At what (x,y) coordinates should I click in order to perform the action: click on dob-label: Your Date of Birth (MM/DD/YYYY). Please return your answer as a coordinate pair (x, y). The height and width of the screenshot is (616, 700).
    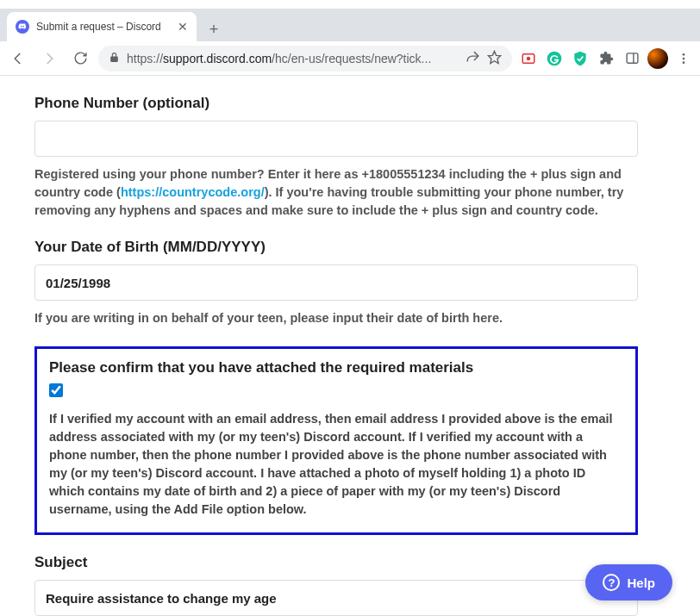
    Looking at the image, I should click on (336, 247).